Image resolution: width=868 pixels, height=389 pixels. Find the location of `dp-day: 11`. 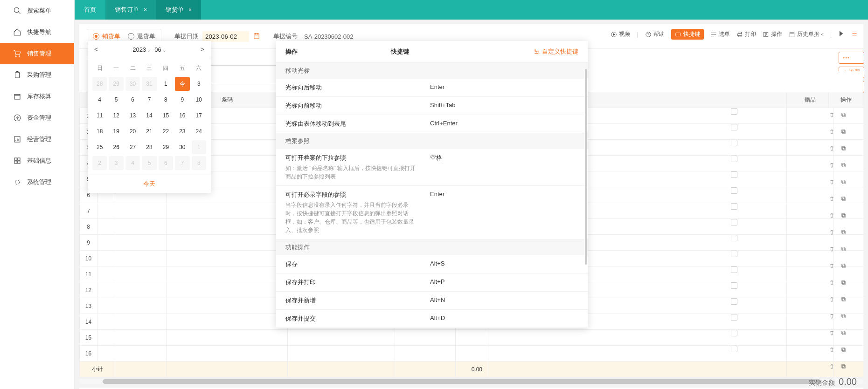

dp-day: 11 is located at coordinates (100, 116).